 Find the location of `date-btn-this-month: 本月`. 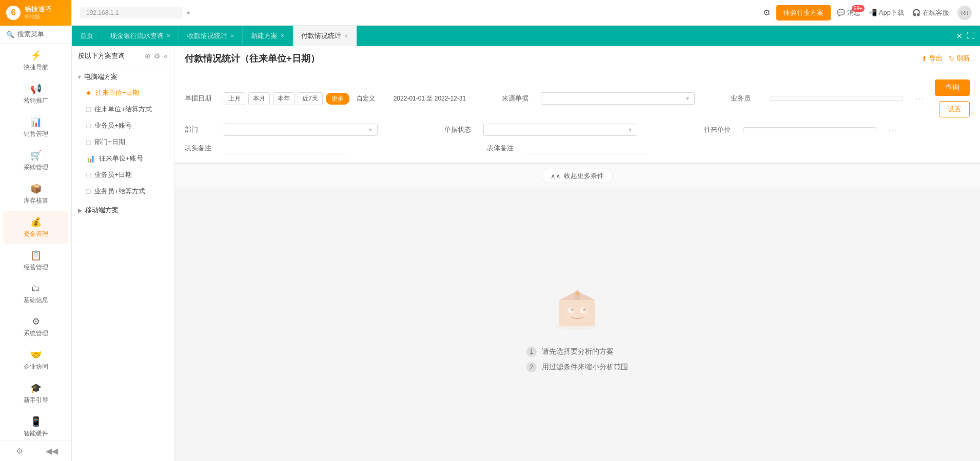

date-btn-this-month: 本月 is located at coordinates (259, 98).